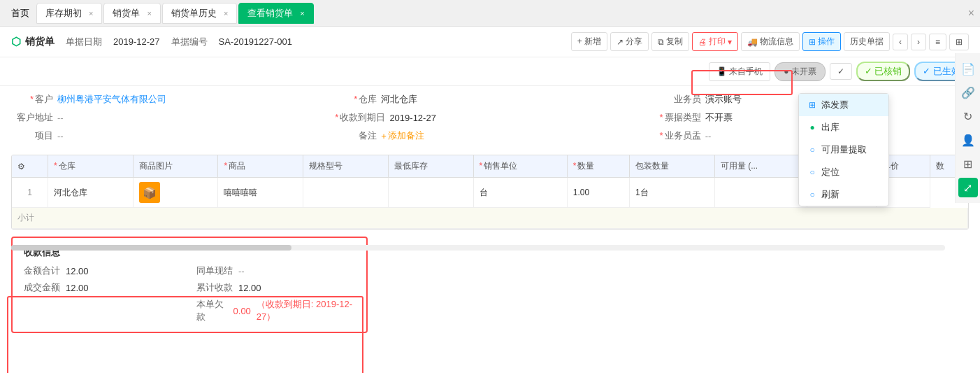  I want to click on same-order-label: 同单现结, so click(215, 271).